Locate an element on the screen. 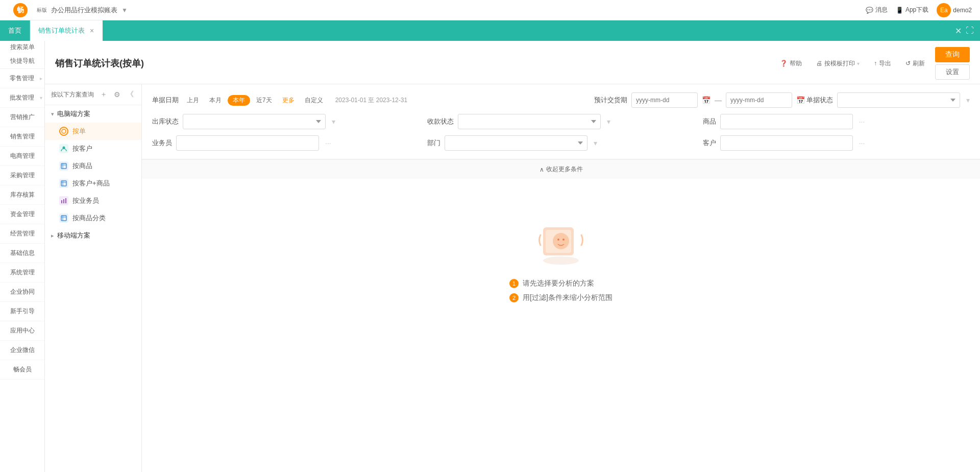 This screenshot has width=980, height=472. scheme-item-by-customer: 按客户 is located at coordinates (93, 149).